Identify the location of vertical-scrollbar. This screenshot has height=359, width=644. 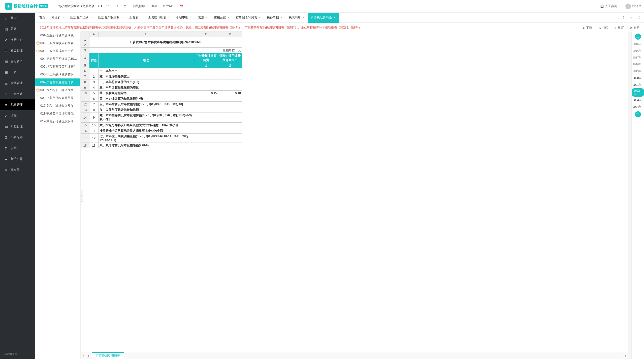
(630, 195).